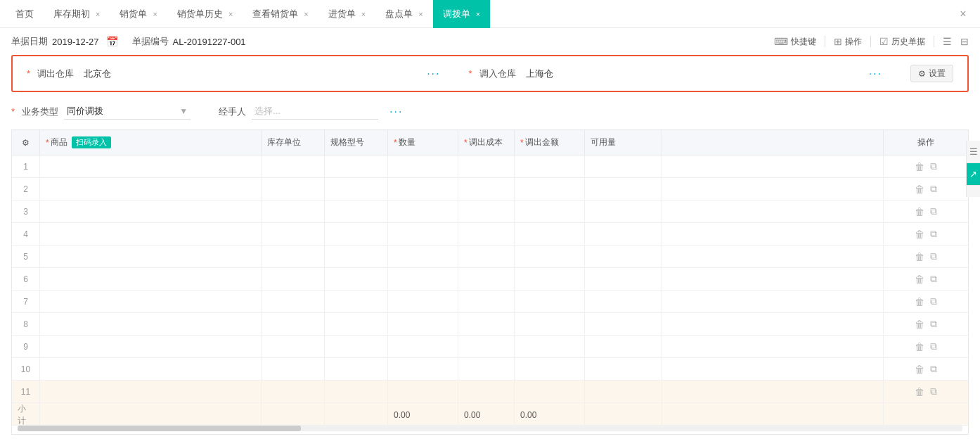  Describe the element at coordinates (795, 42) in the screenshot. I see `shortcuts-btn: ⌨ 快捷键` at that location.